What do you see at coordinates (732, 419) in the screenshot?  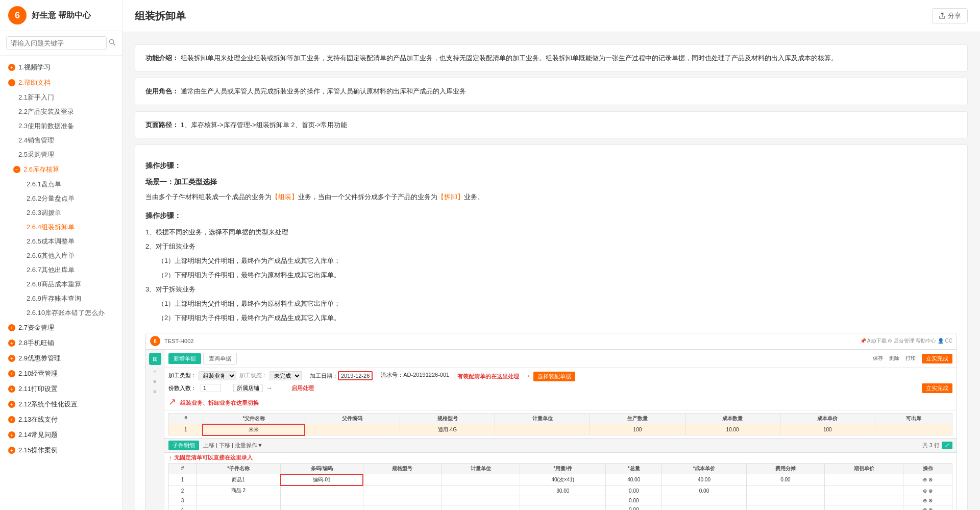 I see `col-cost-qty: 成本数量` at bounding box center [732, 419].